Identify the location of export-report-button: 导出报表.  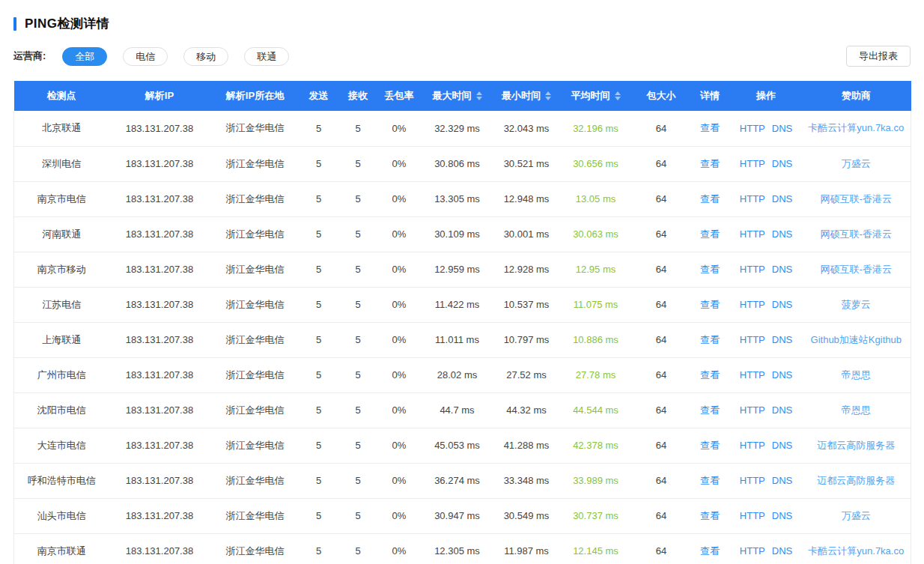
(878, 56).